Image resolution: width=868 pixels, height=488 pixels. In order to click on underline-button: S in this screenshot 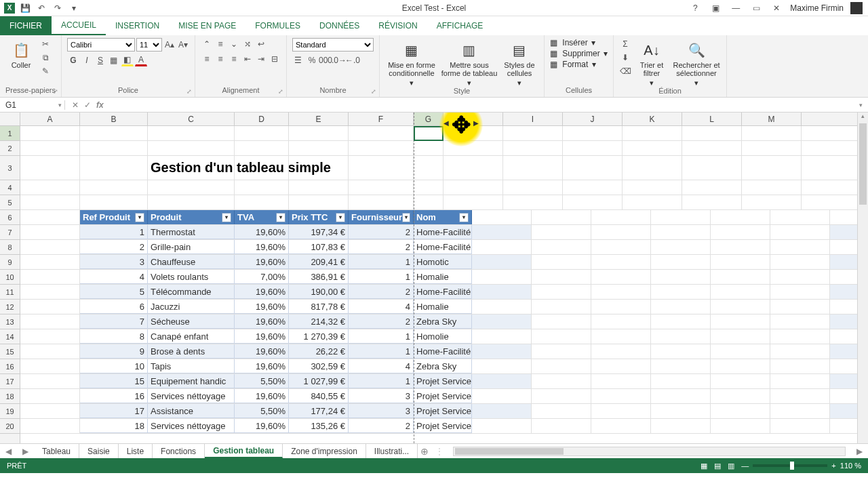, I will do `click(100, 60)`.